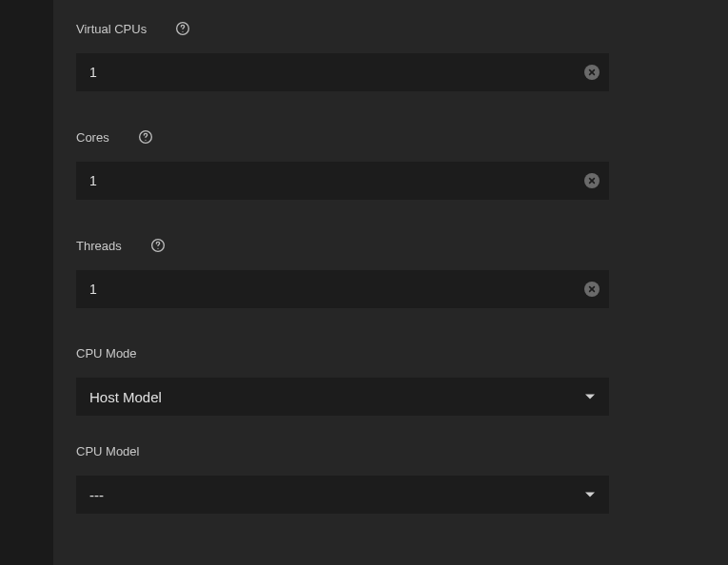 The height and width of the screenshot is (565, 728). Describe the element at coordinates (343, 398) in the screenshot. I see `cpu-mode-value: Host Model` at that location.